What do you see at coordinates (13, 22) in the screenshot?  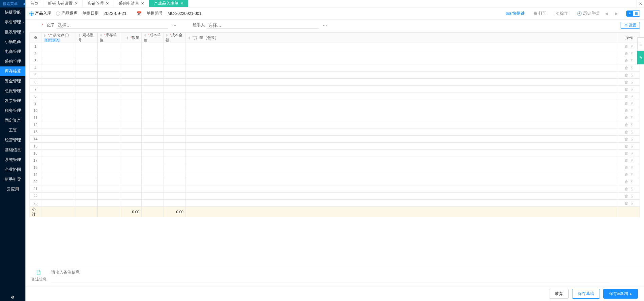 I see `sidebar-item-1: 零售管理▾` at bounding box center [13, 22].